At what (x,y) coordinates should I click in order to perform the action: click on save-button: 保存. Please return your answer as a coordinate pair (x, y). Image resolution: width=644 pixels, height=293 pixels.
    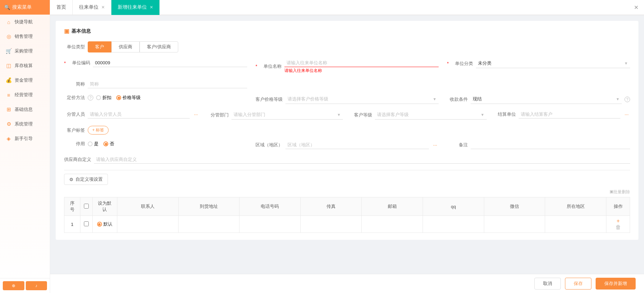
    Looking at the image, I should click on (578, 284).